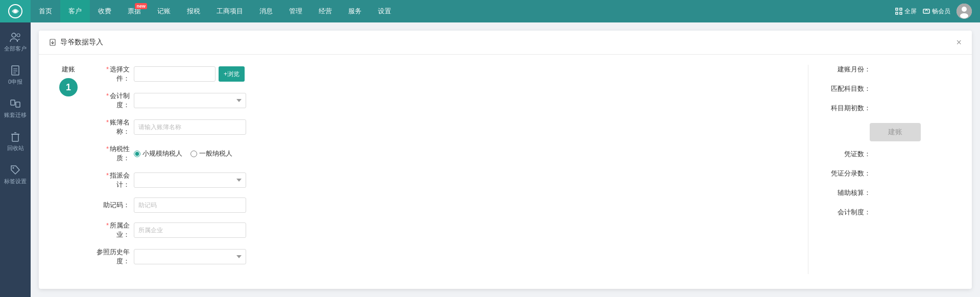  What do you see at coordinates (15, 160) in the screenshot?
I see `sidebar: 全部客户 0申报 账套迁移 回收站 标签设置` at bounding box center [15, 160].